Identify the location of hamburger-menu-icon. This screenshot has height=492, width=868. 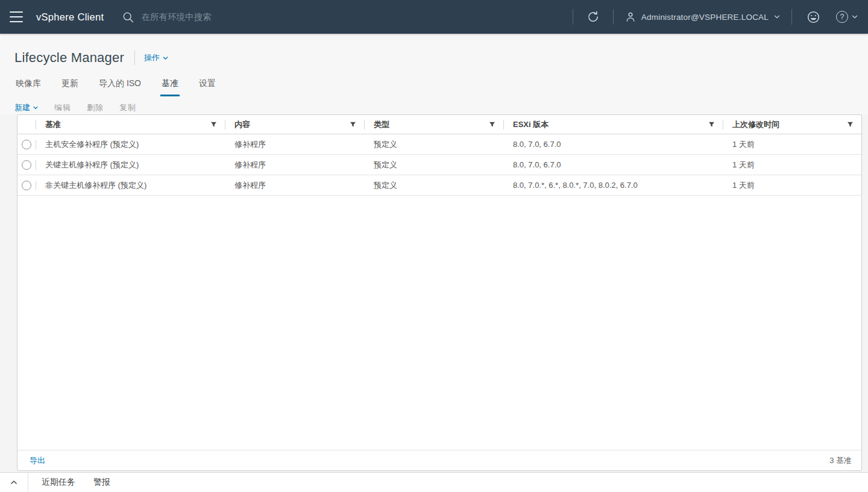
(17, 17).